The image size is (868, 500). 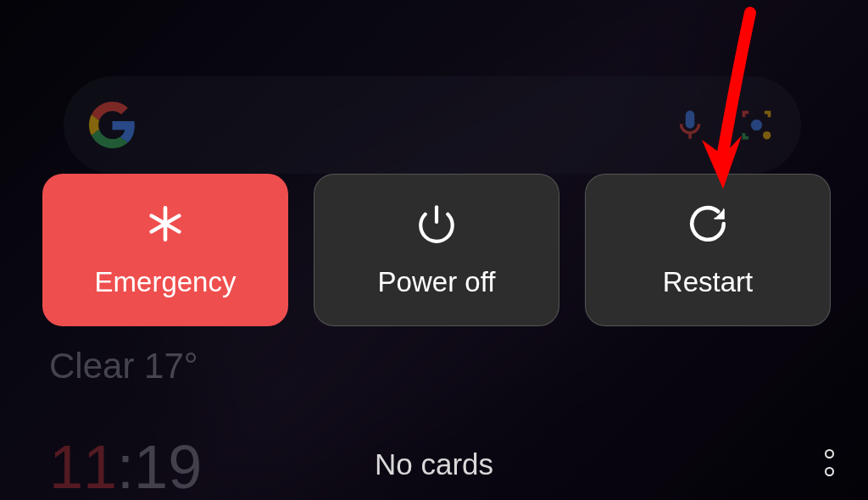 What do you see at coordinates (690, 125) in the screenshot?
I see `mic-icon` at bounding box center [690, 125].